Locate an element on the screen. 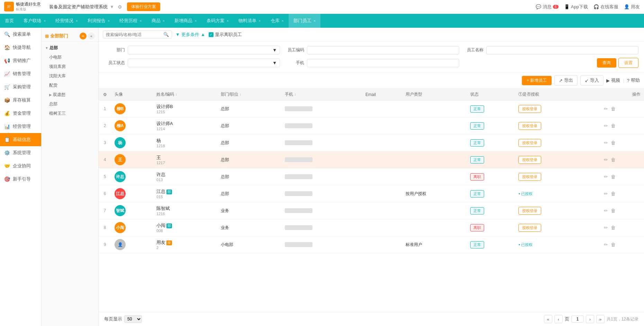 The height and width of the screenshot is (326, 644). sidebar-item-库存核算: 📦库存核算 is located at coordinates (21, 100).